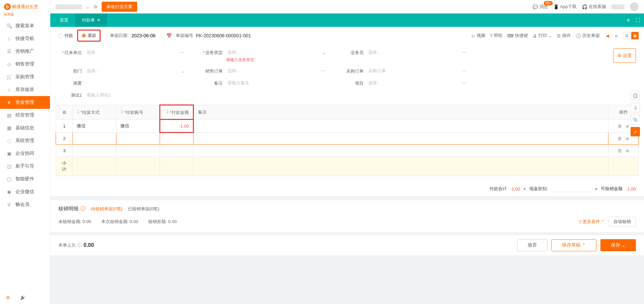 Image resolution: width=644 pixels, height=304 pixels. Describe the element at coordinates (617, 36) in the screenshot. I see `next-doc-arrow: ▶` at that location.